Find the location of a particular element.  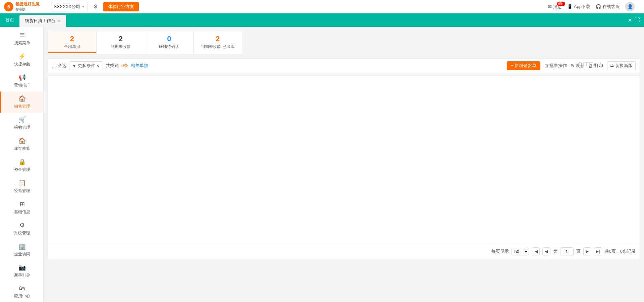

found-text: 共找到 is located at coordinates (112, 66).